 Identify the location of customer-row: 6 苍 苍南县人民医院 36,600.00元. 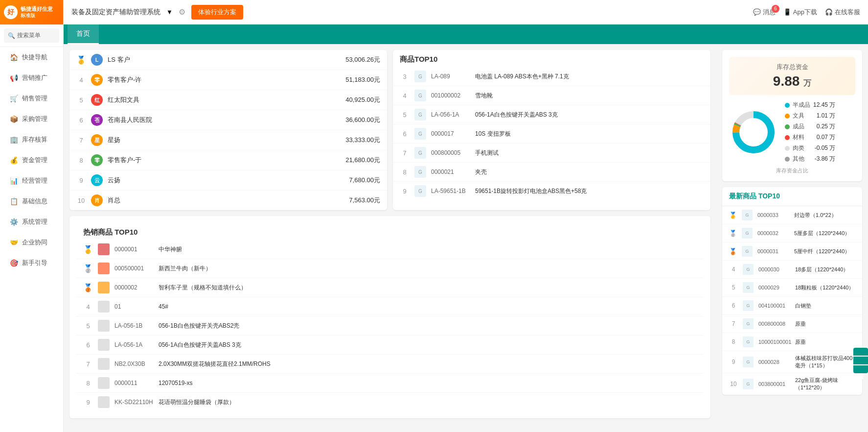
(228, 120).